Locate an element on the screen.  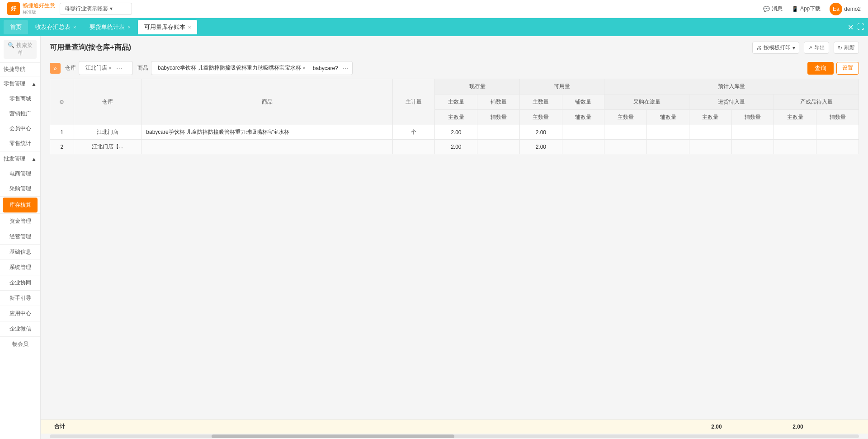
sidebar-item-inventory: 库存核算 is located at coordinates (20, 205).